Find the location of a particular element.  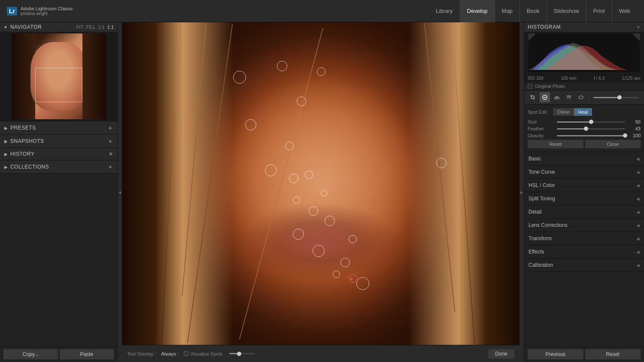

zoom-1-1-active: 1:1 is located at coordinates (111, 27).